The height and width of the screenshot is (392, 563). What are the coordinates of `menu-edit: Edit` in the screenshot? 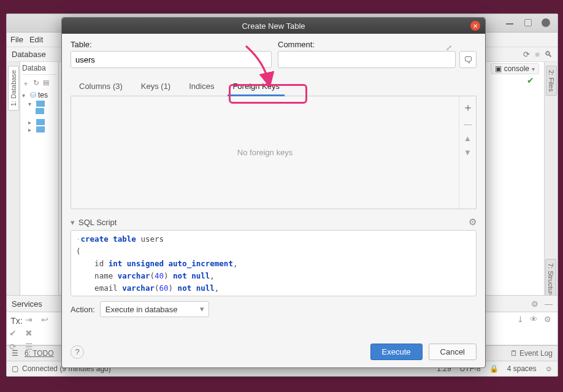 It's located at (36, 39).